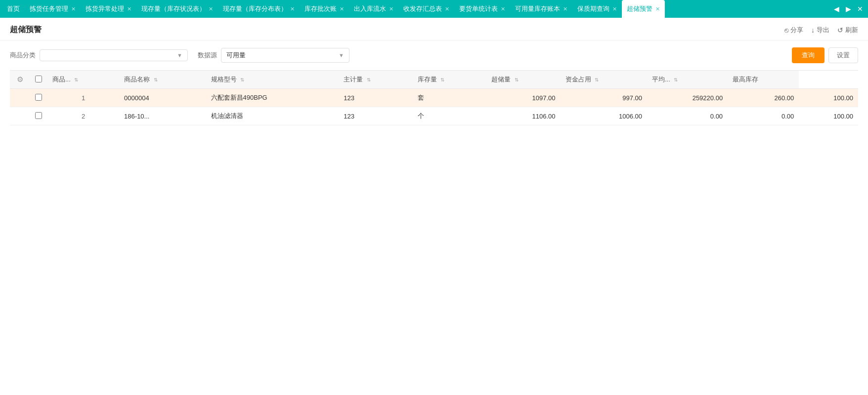 The height and width of the screenshot is (395, 868). I want to click on header-actions: ⎋ 分享 ↓ 导出 ↺ 刷新, so click(822, 30).